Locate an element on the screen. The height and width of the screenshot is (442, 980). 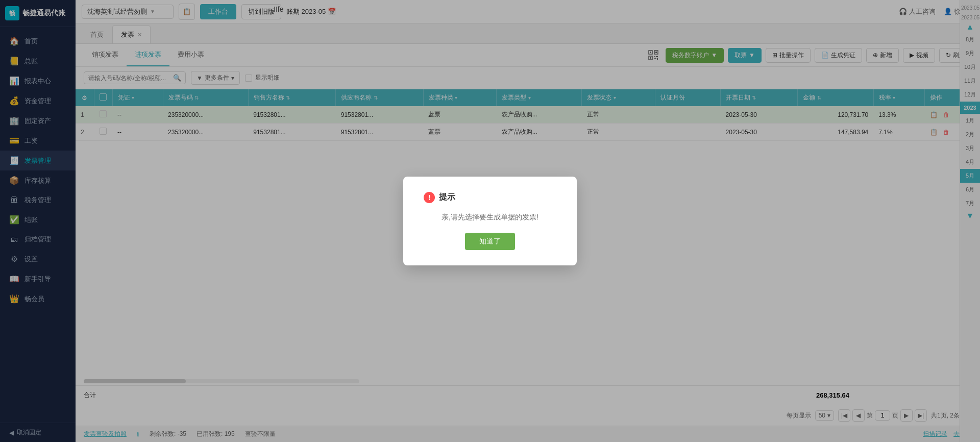
dialog-header: ! 提示 is located at coordinates (439, 198).